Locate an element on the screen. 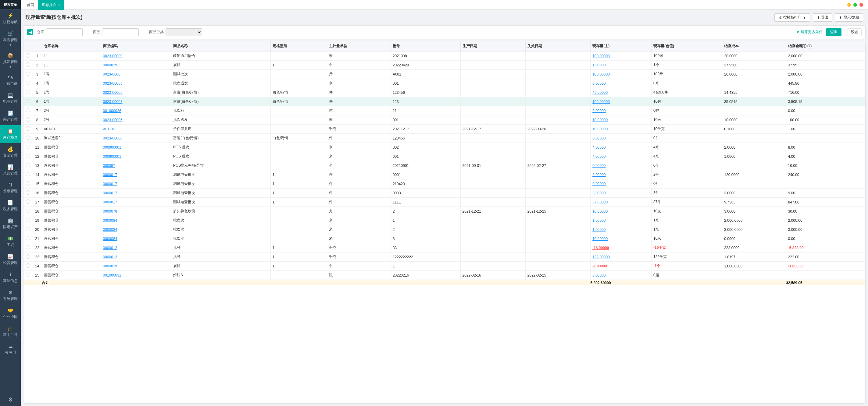 Image resolution: width=868 pixels, height=406 pixels. search-nav-button: ◀ is located at coordinates (30, 32).